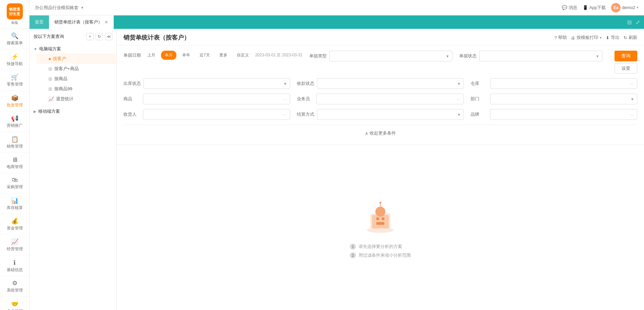 The image size is (644, 310). I want to click on message-button: 💬 消息, so click(570, 8).